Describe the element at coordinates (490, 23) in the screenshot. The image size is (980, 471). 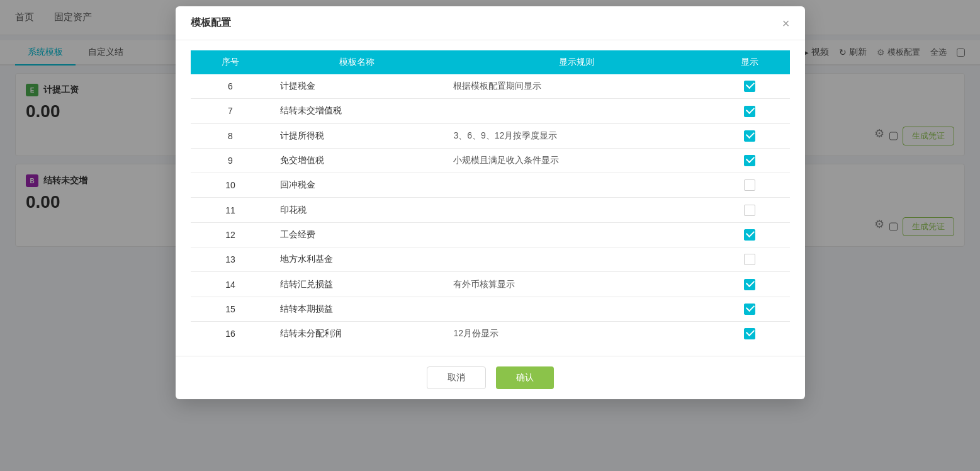
I see `dialog-header: 模板配置 ×` at that location.